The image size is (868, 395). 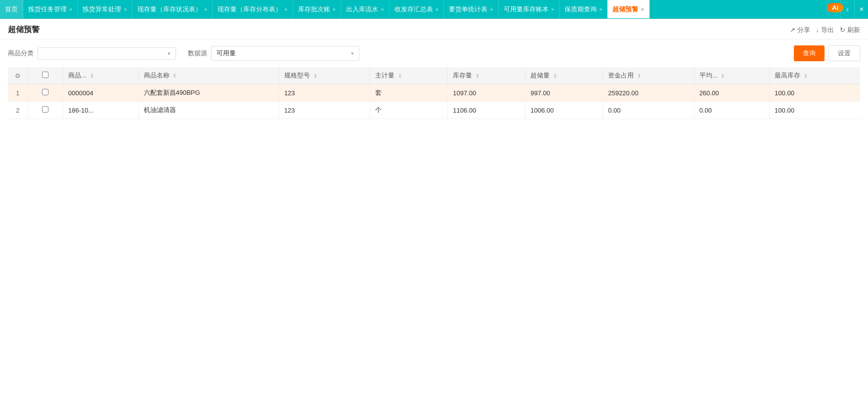 What do you see at coordinates (209, 76) in the screenshot?
I see `th-name: 商品名称 ⇕` at bounding box center [209, 76].